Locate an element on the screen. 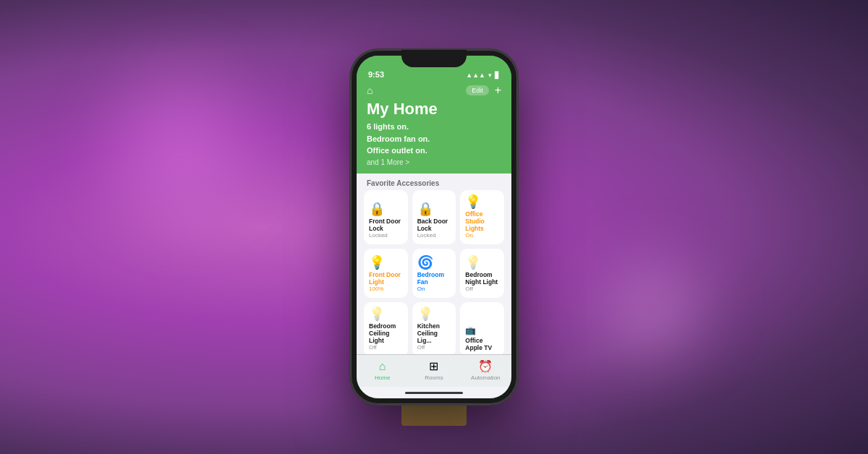  header-actions: Edit + is located at coordinates (483, 90).